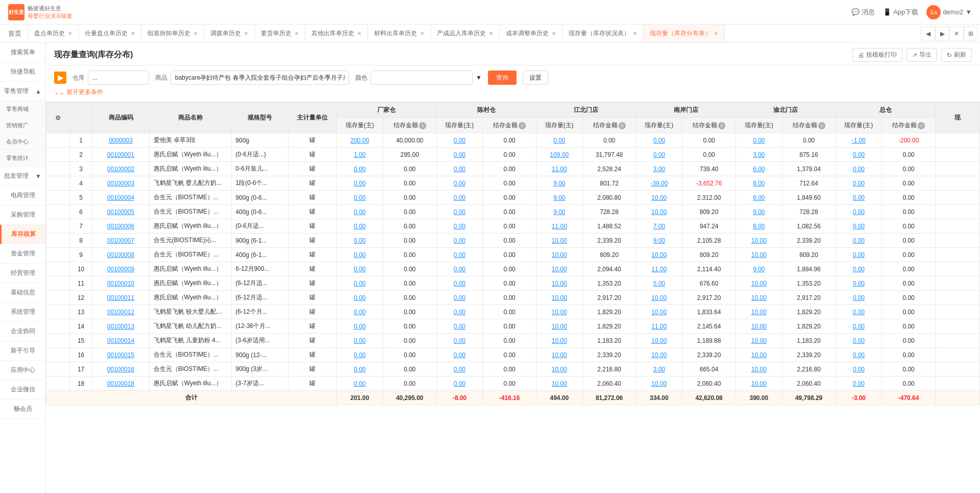 The image size is (980, 493). Describe the element at coordinates (53, 34) in the screenshot. I see `tab-inventory-check: 盘点单历史 ✕` at that location.